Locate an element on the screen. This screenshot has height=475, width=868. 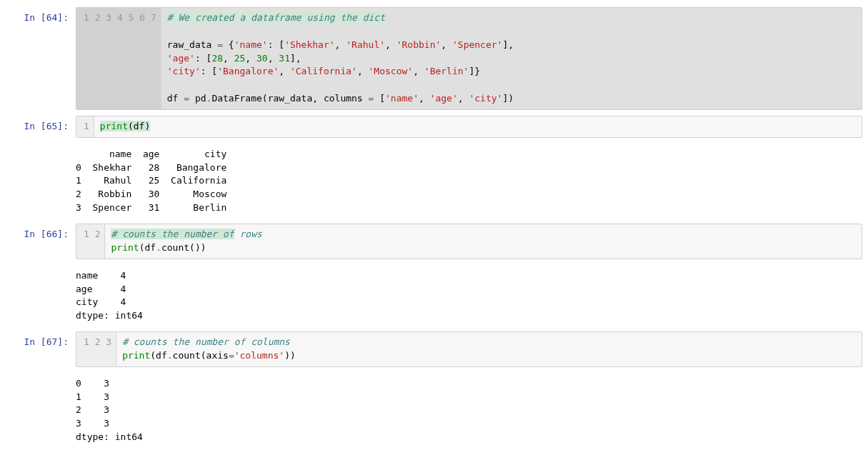
code-text: # counts the number of columns print(df.… is located at coordinates (489, 349).